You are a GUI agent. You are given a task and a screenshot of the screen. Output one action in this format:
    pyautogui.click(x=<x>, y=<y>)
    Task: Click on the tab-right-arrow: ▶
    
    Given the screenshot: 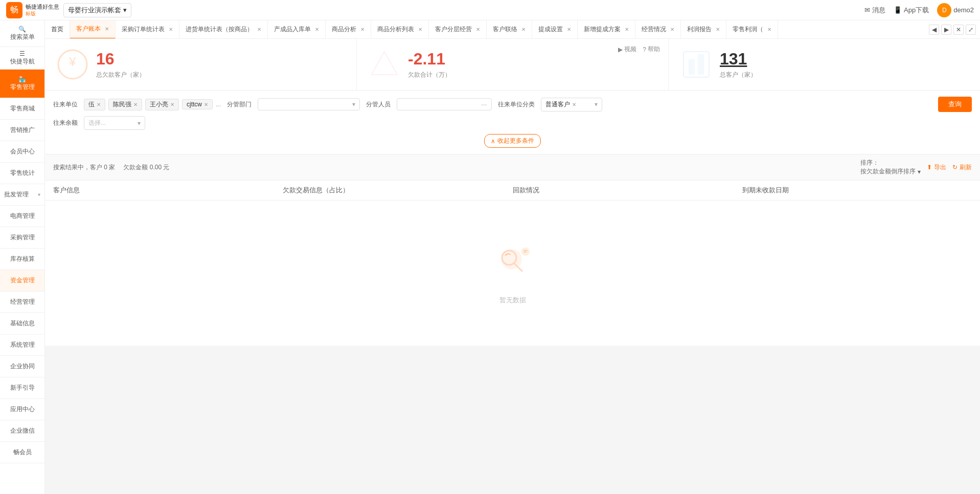 What is the action you would take?
    pyautogui.click(x=946, y=30)
    